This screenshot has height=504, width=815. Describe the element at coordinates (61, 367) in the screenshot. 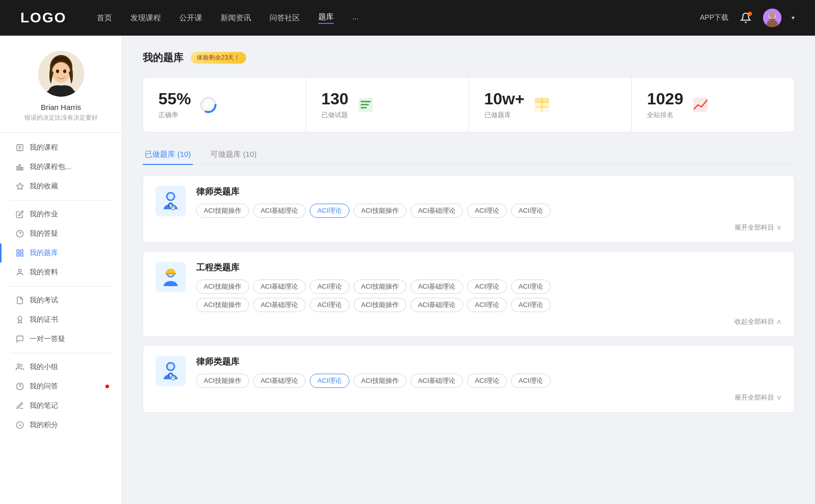

I see `sidebar-item-group: 我的小组` at that location.